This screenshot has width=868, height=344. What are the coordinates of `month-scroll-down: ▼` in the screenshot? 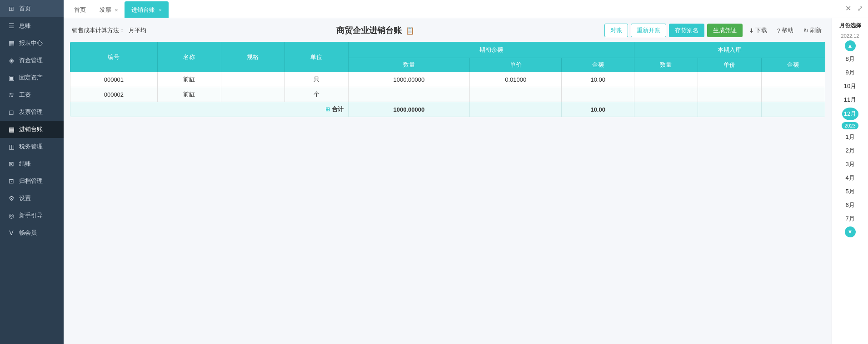 It's located at (850, 232).